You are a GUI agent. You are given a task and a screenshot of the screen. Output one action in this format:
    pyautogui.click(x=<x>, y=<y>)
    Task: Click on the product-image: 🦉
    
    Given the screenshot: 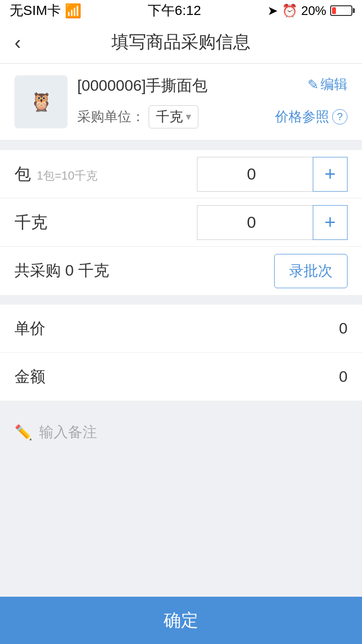 What is the action you would take?
    pyautogui.click(x=41, y=102)
    